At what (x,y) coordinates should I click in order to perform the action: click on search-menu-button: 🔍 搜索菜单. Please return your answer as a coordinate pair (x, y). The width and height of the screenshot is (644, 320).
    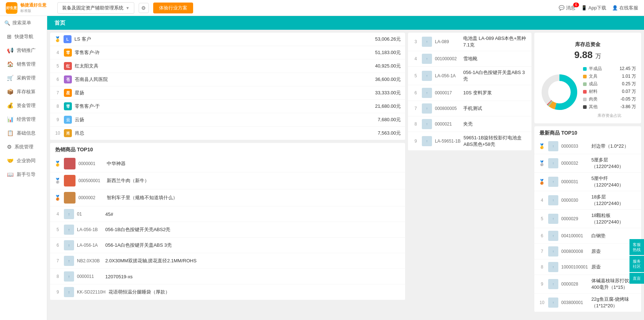
    Looking at the image, I should click on (23, 23).